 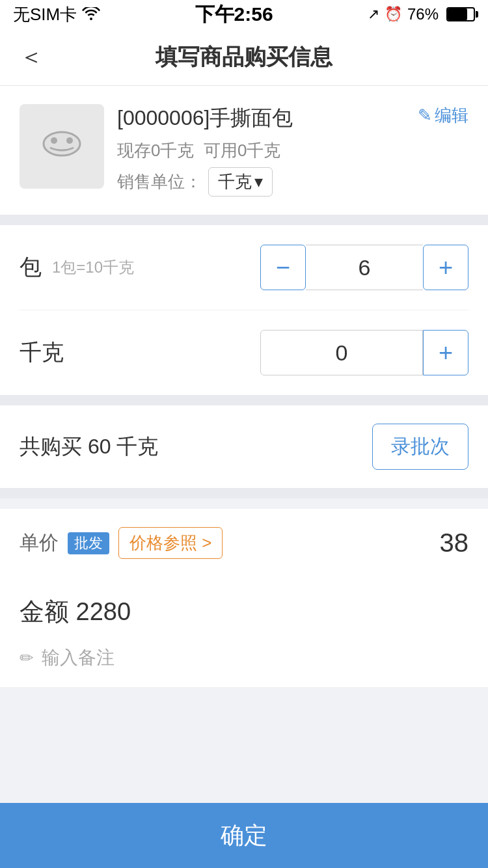 What do you see at coordinates (244, 745) in the screenshot?
I see `main-content` at bounding box center [244, 745].